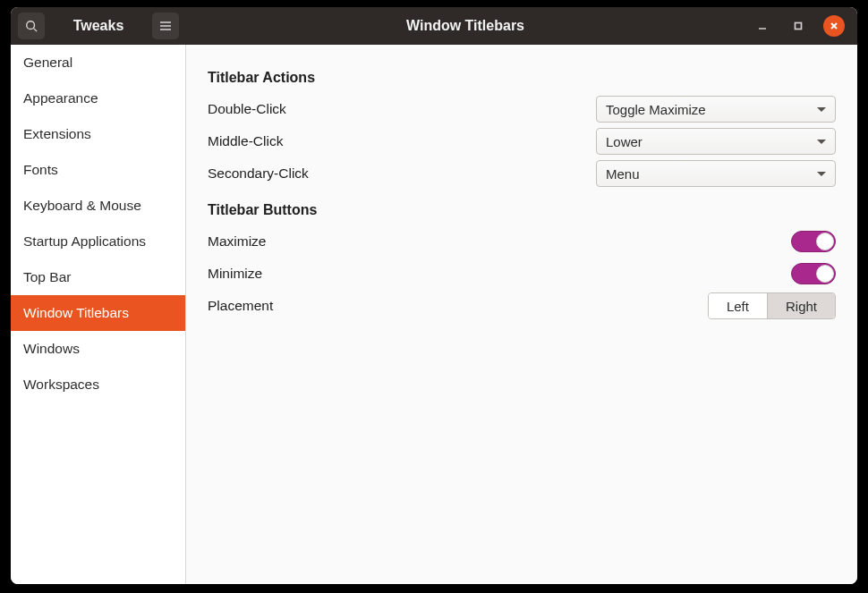  What do you see at coordinates (801, 306) in the screenshot?
I see `placement-right-button: Right` at bounding box center [801, 306].